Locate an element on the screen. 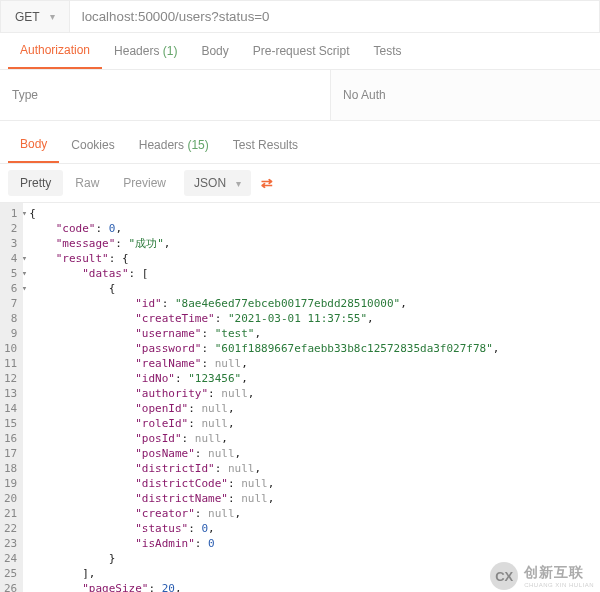 This screenshot has width=600, height=592. code-line: "districtCode": null, is located at coordinates (264, 484).